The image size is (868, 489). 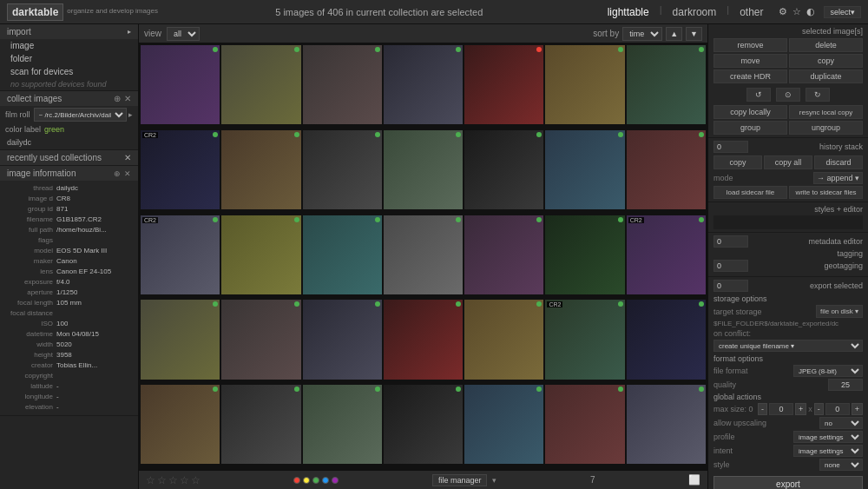 What do you see at coordinates (759, 95) in the screenshot?
I see `rotate-ccw-btn: ↺` at bounding box center [759, 95].